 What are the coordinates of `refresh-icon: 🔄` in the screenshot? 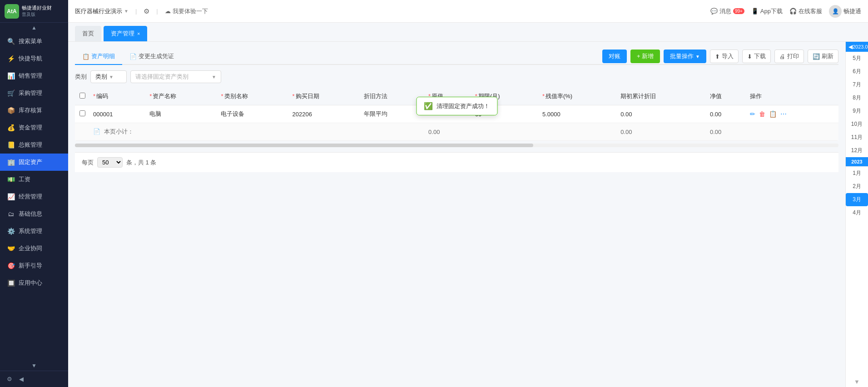 It's located at (816, 56).